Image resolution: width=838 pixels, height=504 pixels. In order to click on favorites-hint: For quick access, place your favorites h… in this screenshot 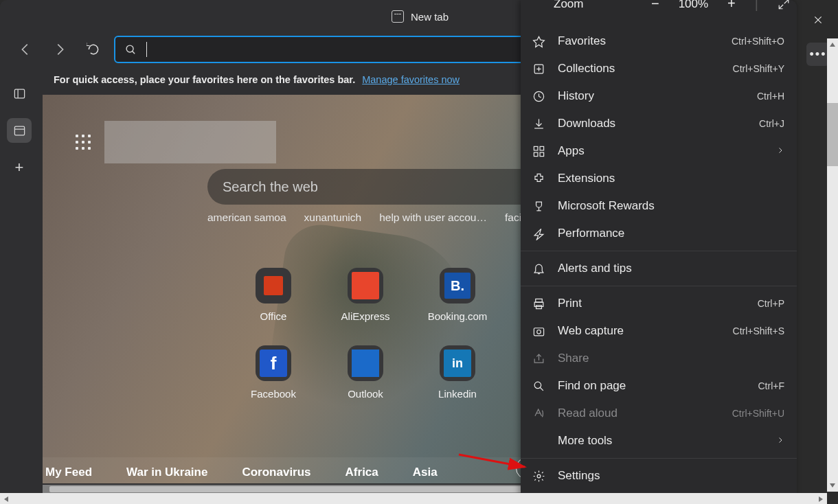, I will do `click(205, 80)`.